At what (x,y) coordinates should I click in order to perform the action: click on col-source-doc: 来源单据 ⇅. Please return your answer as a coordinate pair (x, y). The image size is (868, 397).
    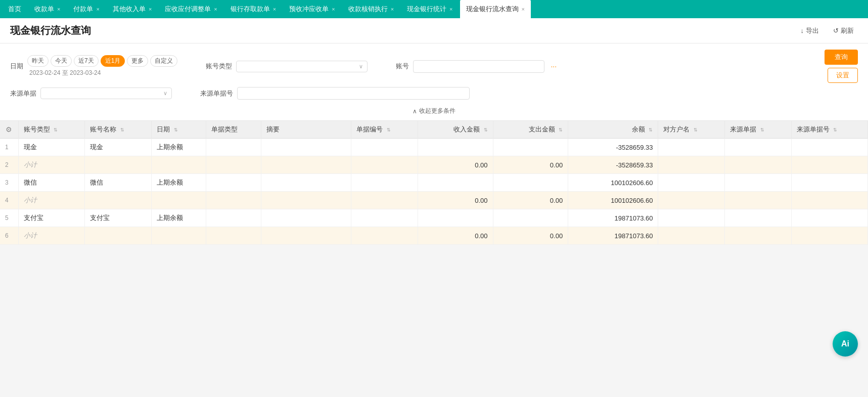
    Looking at the image, I should click on (758, 129).